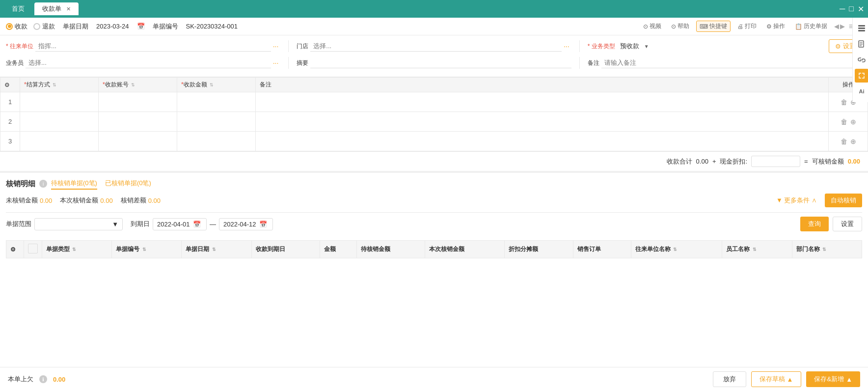  I want to click on row-3-amount, so click(217, 141).